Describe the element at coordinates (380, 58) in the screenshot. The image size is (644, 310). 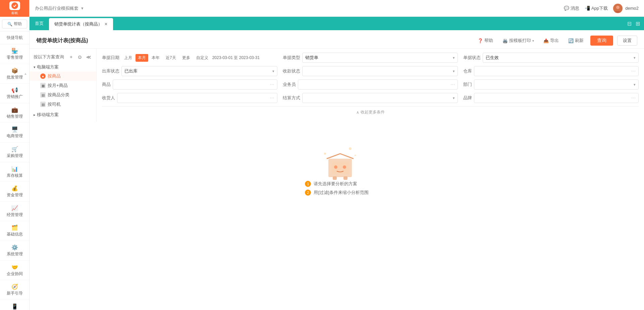
I see `doctype-control: 销货单 ▾` at that location.